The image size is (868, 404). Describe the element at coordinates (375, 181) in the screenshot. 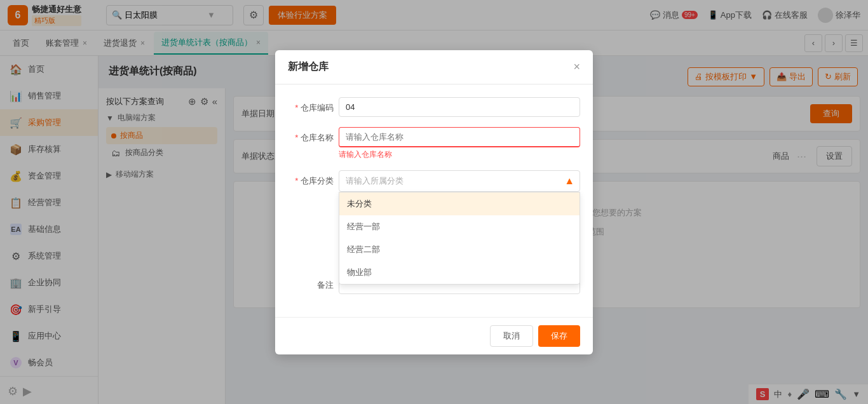

I see `category-placeholder: 请输入所属分类` at that location.